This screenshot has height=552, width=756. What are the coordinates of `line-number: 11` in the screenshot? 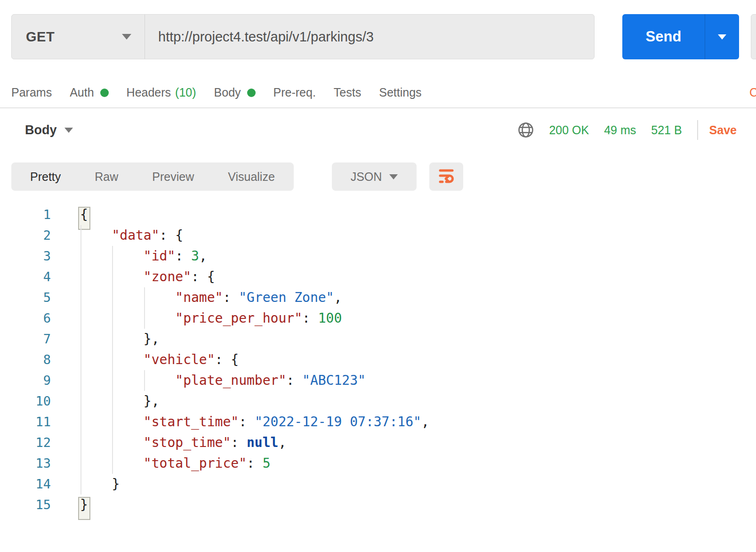 It's located at (25, 422).